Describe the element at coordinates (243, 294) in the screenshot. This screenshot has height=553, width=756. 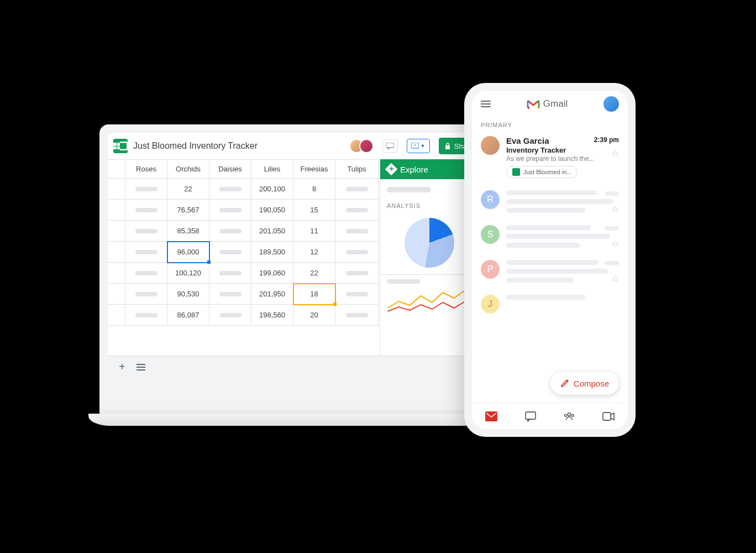
I see `table-row: 90,530201,95018` at that location.